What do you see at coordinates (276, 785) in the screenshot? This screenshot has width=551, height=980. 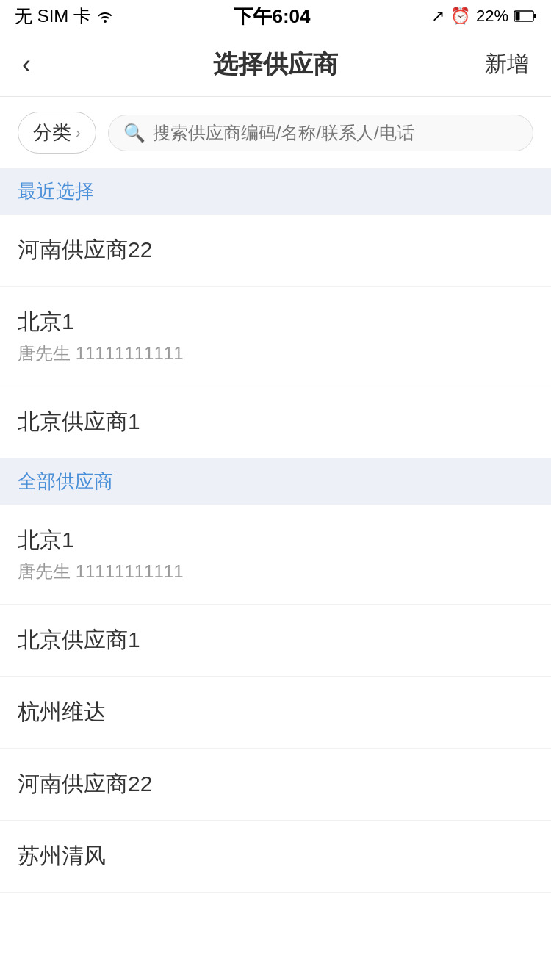 I see `all-list-item: 河南供应商22` at bounding box center [276, 785].